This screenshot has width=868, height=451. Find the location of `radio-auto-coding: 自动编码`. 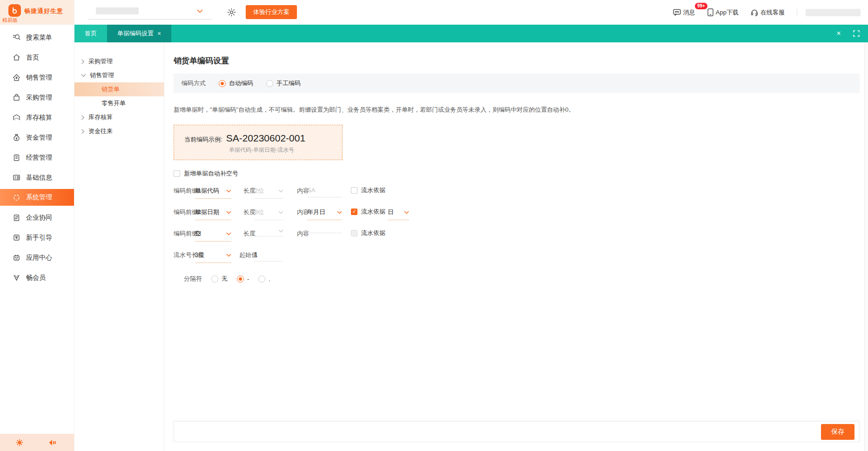

radio-auto-coding: 自动编码 is located at coordinates (236, 83).